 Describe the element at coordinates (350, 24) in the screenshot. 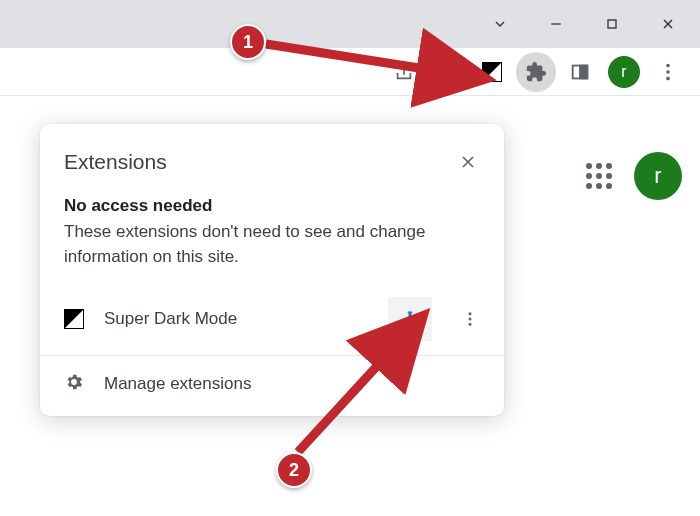

I see `window-titlebar` at that location.